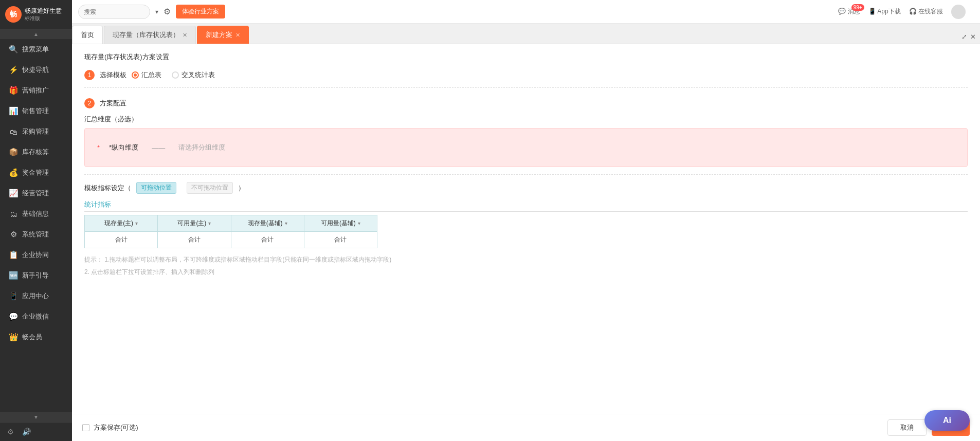 This screenshot has height=441, width=980. What do you see at coordinates (907, 428) in the screenshot?
I see `cancel-button: 取消` at bounding box center [907, 428].